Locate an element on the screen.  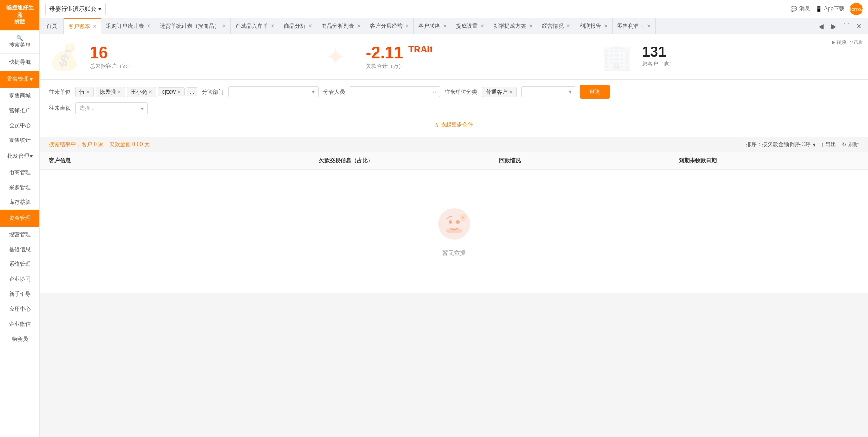
sidebar-item-inventory: 库存核算 is located at coordinates (20, 203).